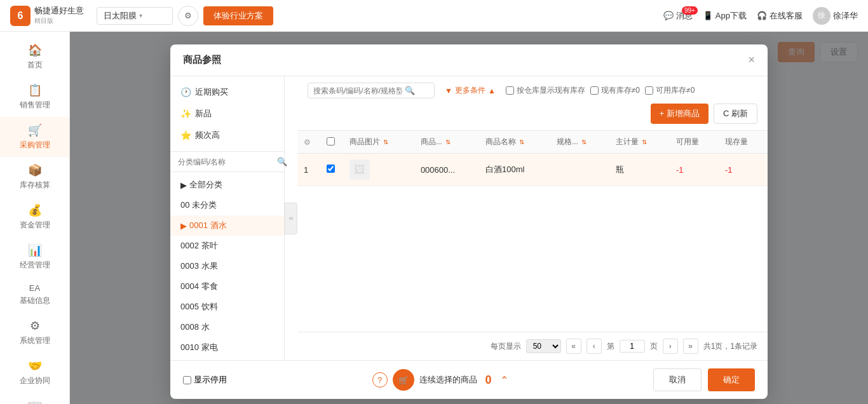 This screenshot has height=404, width=868. Describe the element at coordinates (751, 60) in the screenshot. I see `dialog-close-button: ×` at that location.